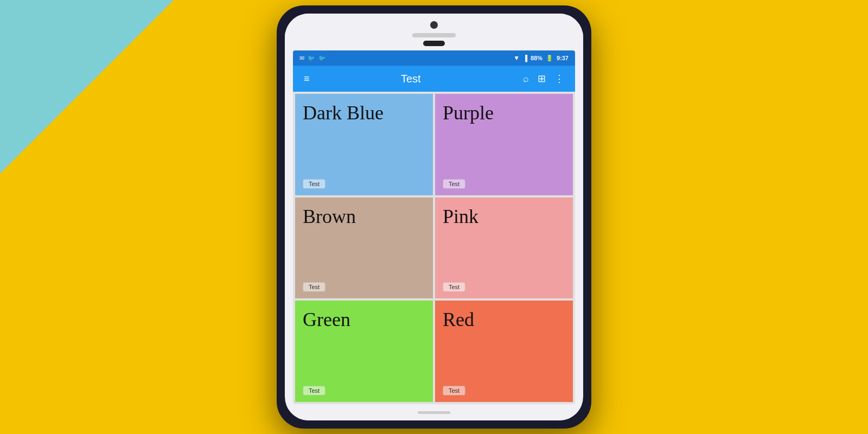 The width and height of the screenshot is (868, 434). Describe the element at coordinates (314, 287) in the screenshot. I see `card-brown-badge: Test` at that location.